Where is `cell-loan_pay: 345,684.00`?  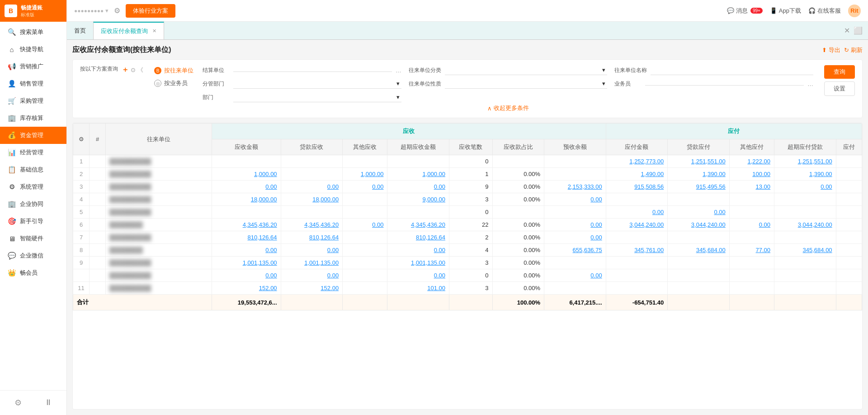
cell-loan_pay: 345,684.00 is located at coordinates (699, 250).